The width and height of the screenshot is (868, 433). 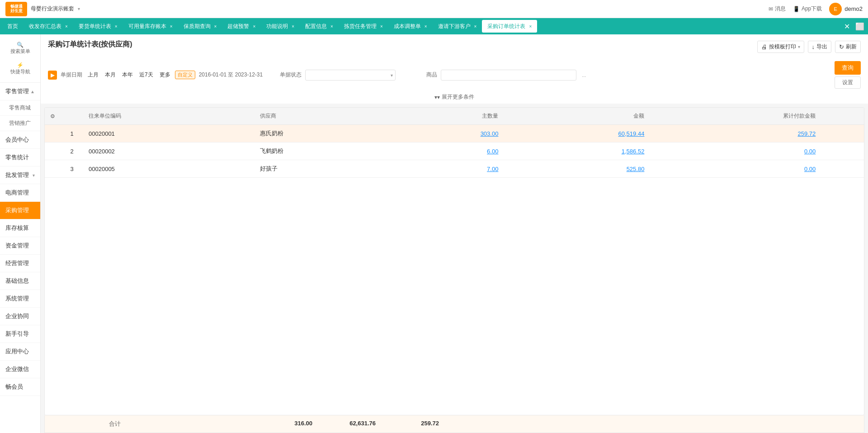 I want to click on row3-qty: 7.00, so click(x=447, y=169).